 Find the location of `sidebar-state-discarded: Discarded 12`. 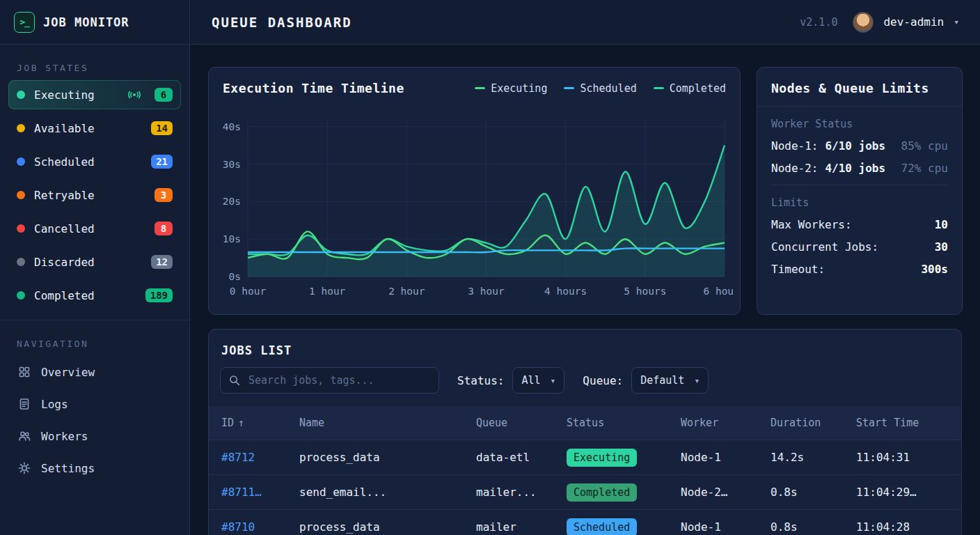

sidebar-state-discarded: Discarded 12 is located at coordinates (95, 262).